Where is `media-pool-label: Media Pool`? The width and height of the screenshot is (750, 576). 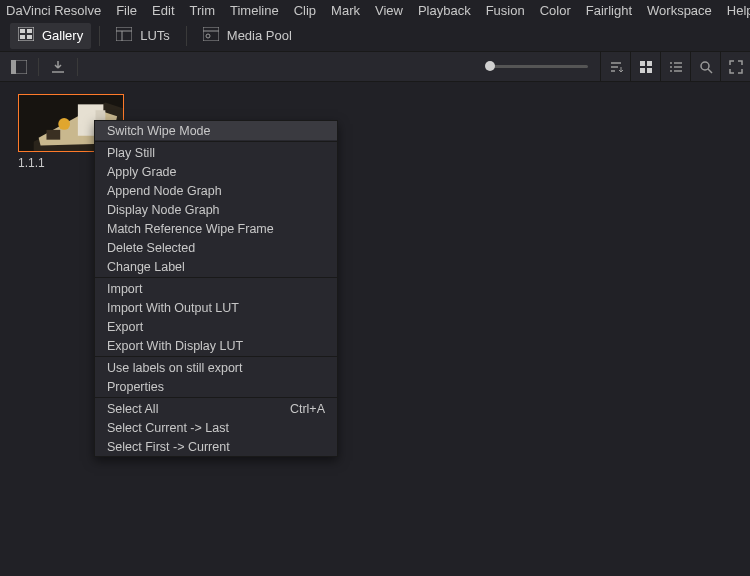
media-pool-label: Media Pool is located at coordinates (260, 36).